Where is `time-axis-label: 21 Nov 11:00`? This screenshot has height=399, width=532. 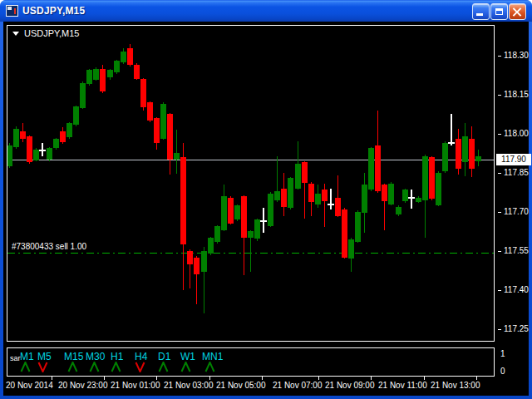
time-axis-label: 21 Nov 11:00 is located at coordinates (402, 386).